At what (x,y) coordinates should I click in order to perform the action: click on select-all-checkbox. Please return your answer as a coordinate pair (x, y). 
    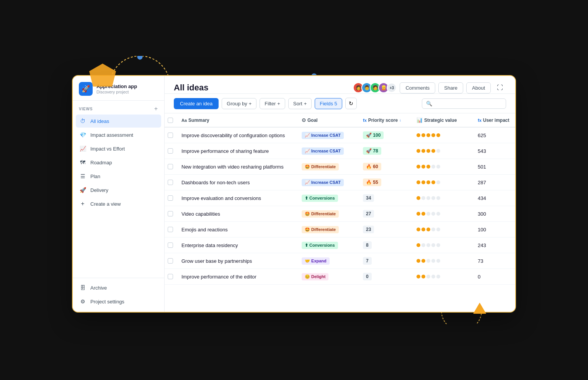
    Looking at the image, I should click on (170, 120).